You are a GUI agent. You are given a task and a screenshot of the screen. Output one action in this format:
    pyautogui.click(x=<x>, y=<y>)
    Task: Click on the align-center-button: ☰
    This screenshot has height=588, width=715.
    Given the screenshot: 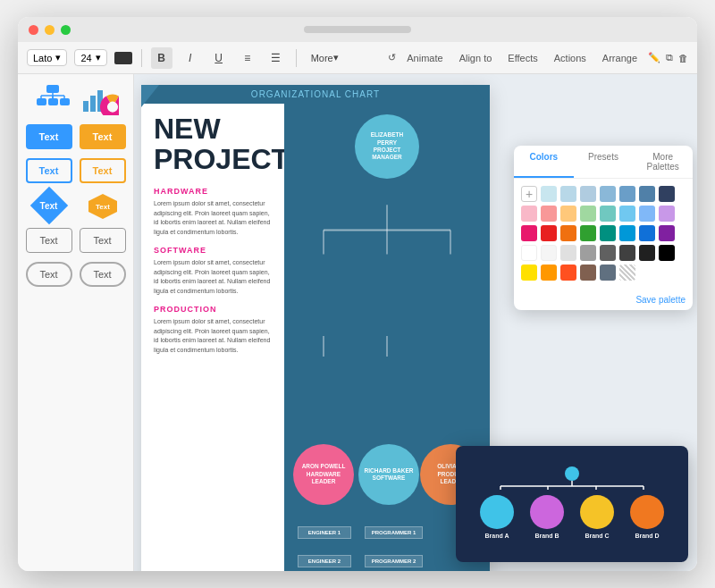 What is the action you would take?
    pyautogui.click(x=276, y=58)
    